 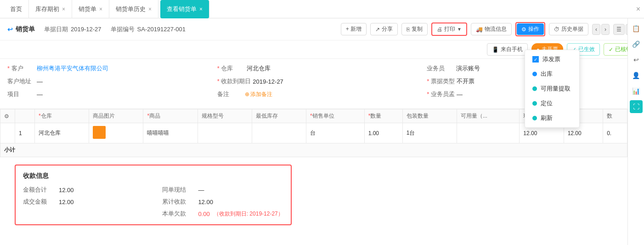 What do you see at coordinates (557, 29) in the screenshot?
I see `history-icon: ⏱` at bounding box center [557, 29].